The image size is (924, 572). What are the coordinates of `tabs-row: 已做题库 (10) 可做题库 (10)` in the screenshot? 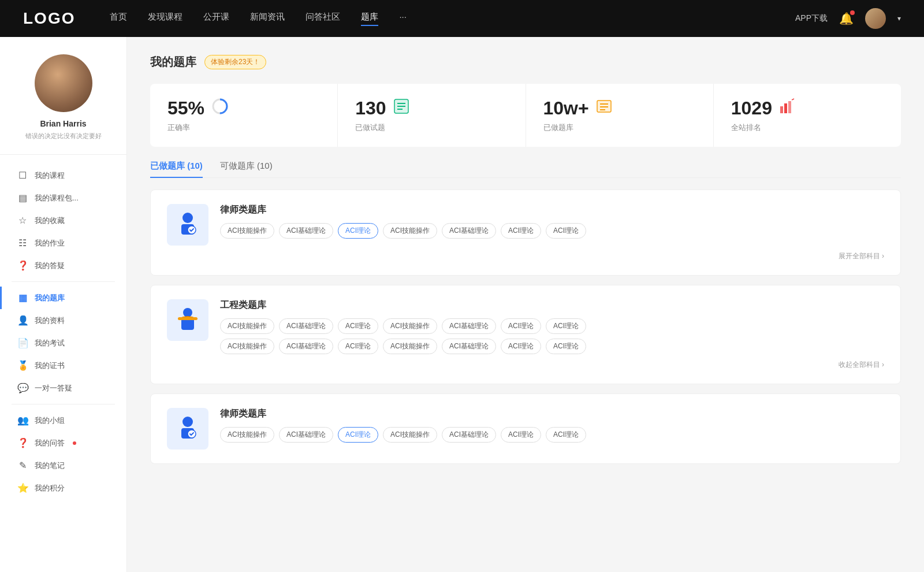 It's located at (526, 169).